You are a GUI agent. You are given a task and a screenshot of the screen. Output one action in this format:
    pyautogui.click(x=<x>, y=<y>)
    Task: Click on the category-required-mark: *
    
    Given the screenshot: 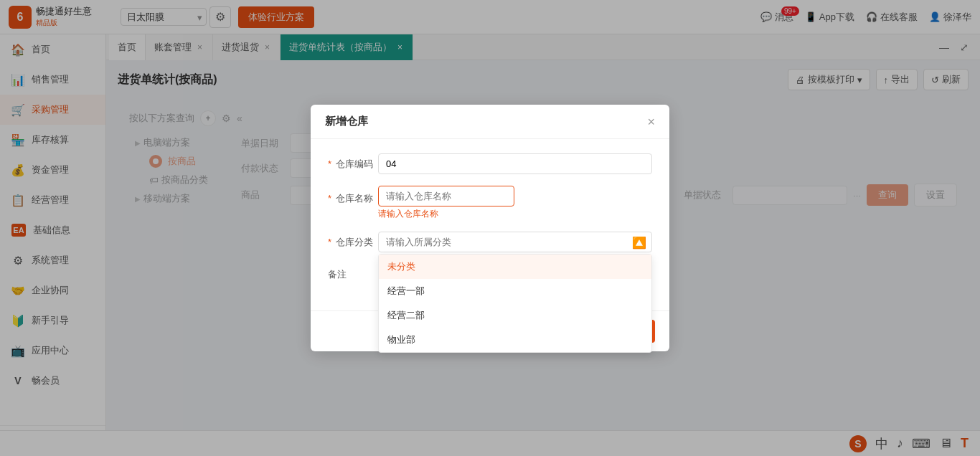 What is the action you would take?
    pyautogui.click(x=330, y=242)
    